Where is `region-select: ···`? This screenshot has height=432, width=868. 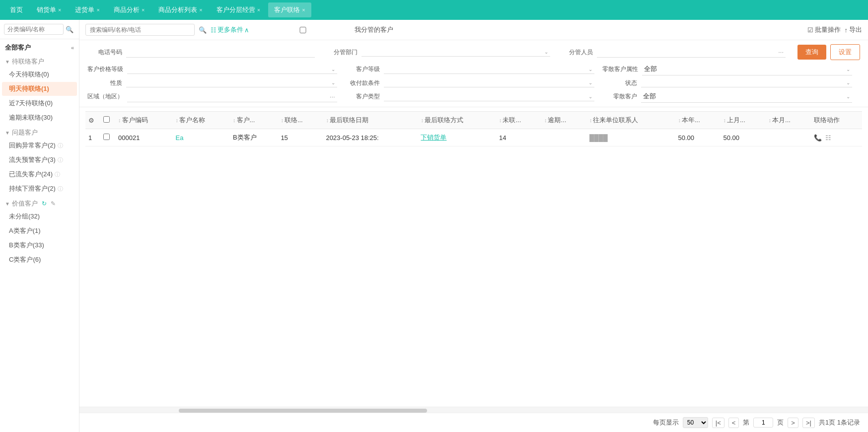 region-select: ··· is located at coordinates (232, 97).